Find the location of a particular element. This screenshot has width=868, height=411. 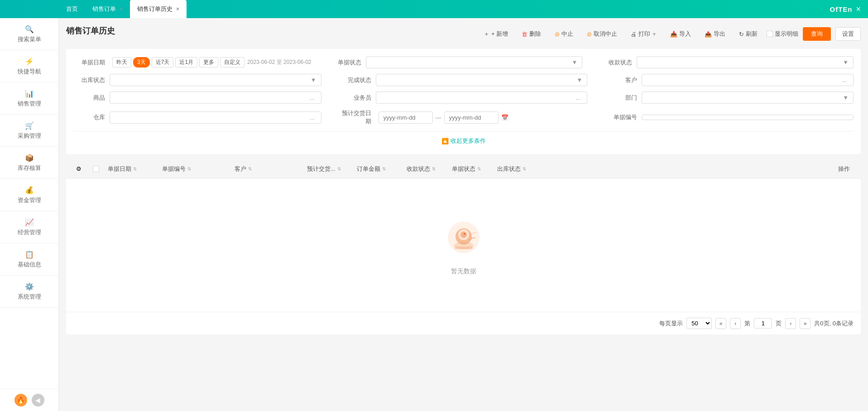

sort-date: ⇅ is located at coordinates (135, 169).